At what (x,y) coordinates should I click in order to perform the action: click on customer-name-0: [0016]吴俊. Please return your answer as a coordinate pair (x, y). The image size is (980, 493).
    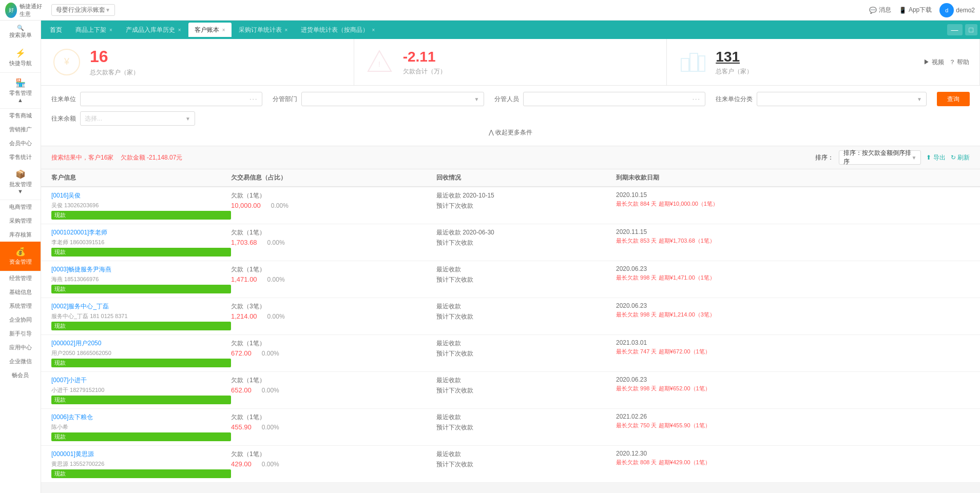
    Looking at the image, I should click on (141, 196).